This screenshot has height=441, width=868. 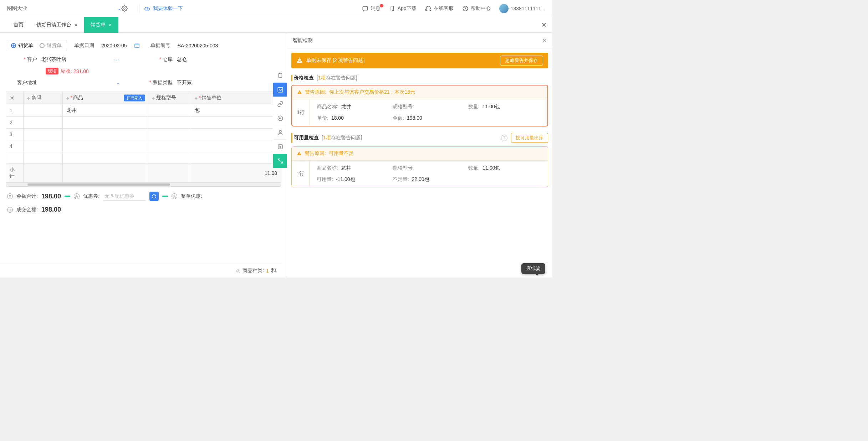 I want to click on tabs-bar: 首页 钱货日清工作台 ✕ 销货单 ✕ ✕, so click(x=276, y=25).